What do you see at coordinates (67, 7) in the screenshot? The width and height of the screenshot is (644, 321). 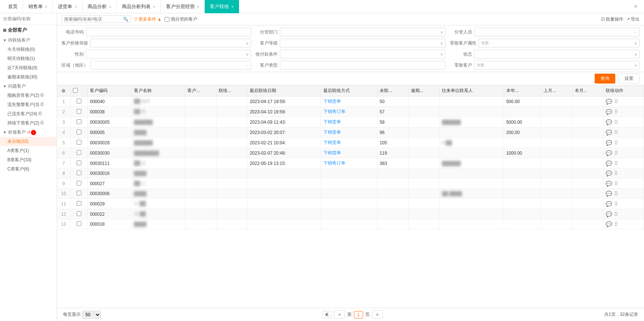 I see `nav-tab-1: 进货单 ×` at bounding box center [67, 7].